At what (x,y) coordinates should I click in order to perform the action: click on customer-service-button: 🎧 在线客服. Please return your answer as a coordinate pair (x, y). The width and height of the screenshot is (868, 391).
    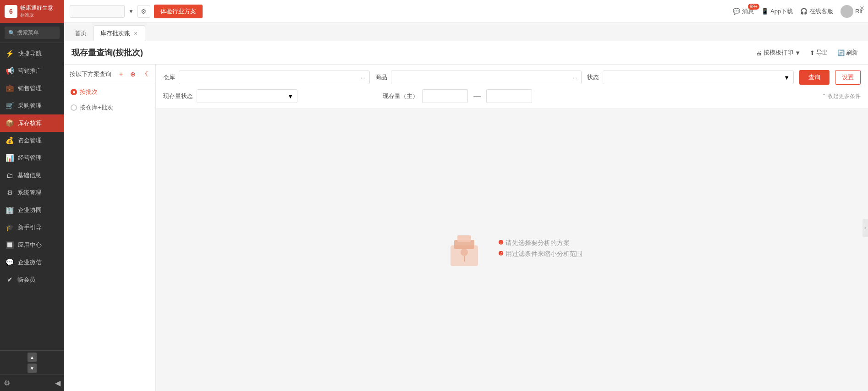
    Looking at the image, I should click on (817, 11).